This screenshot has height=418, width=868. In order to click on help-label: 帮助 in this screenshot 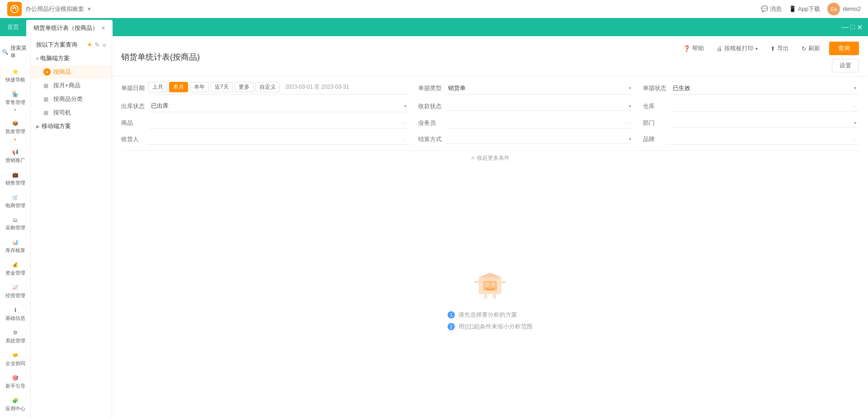, I will do `click(698, 48)`.